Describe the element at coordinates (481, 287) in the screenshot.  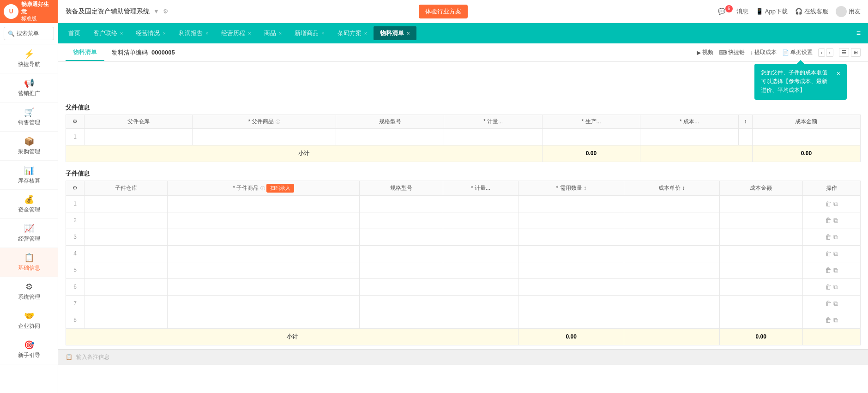
I see `child-row-6-unit` at that location.